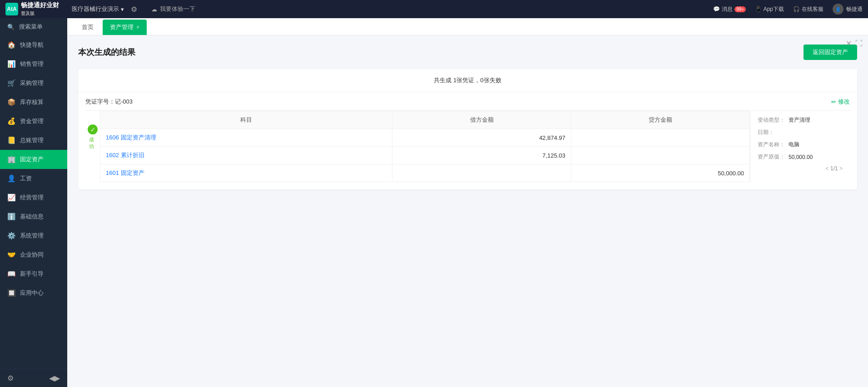 The width and height of the screenshot is (868, 387). Describe the element at coordinates (468, 81) in the screenshot. I see `result-summary: 共生成 1张凭证，0张失败` at that location.